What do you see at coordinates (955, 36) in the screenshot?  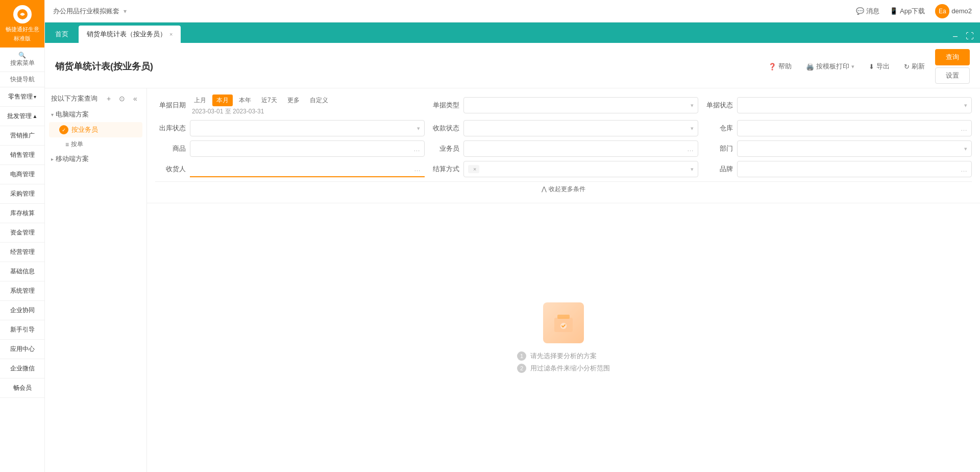 I see `tab-minimize-btn: –` at bounding box center [955, 36].